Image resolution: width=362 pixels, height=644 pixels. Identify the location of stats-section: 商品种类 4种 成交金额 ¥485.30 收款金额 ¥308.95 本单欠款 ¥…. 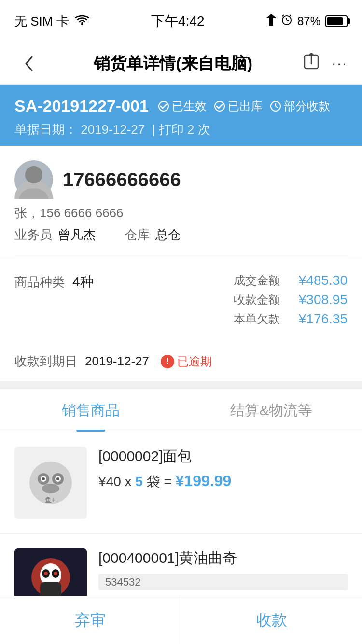
(181, 300).